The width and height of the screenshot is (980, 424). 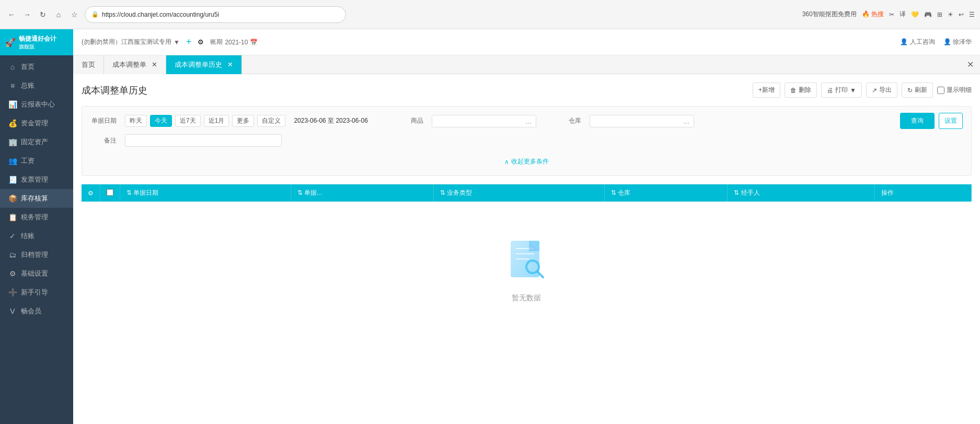 I want to click on date-btn-today: 今天, so click(x=161, y=121).